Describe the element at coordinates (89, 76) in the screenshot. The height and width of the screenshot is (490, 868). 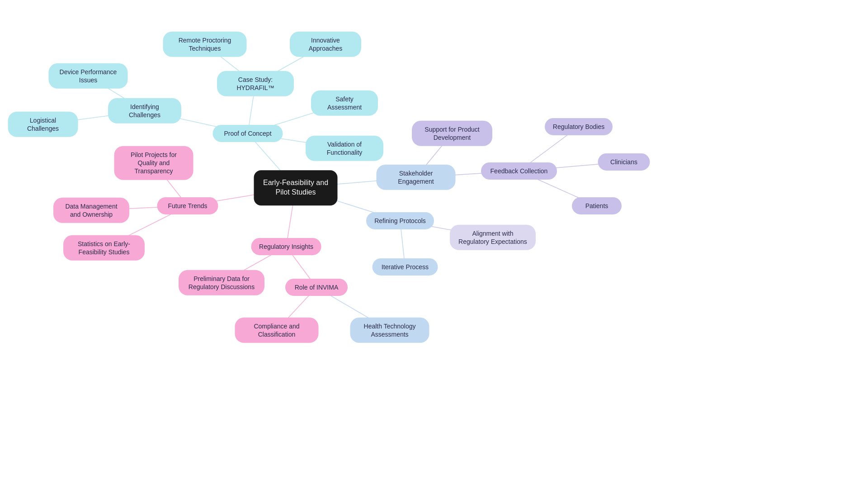
I see `node-device-performance: Device Performance Issues` at that location.